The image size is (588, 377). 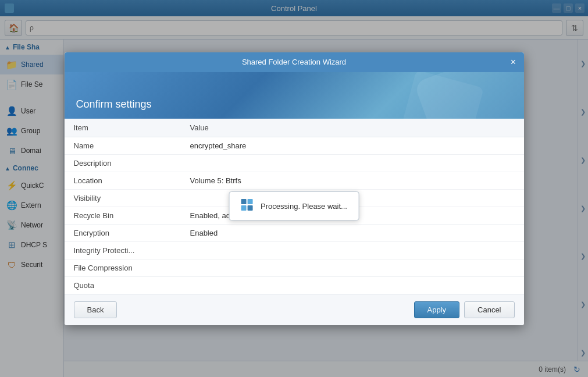 I want to click on table-item-5: Encryption, so click(x=123, y=233).